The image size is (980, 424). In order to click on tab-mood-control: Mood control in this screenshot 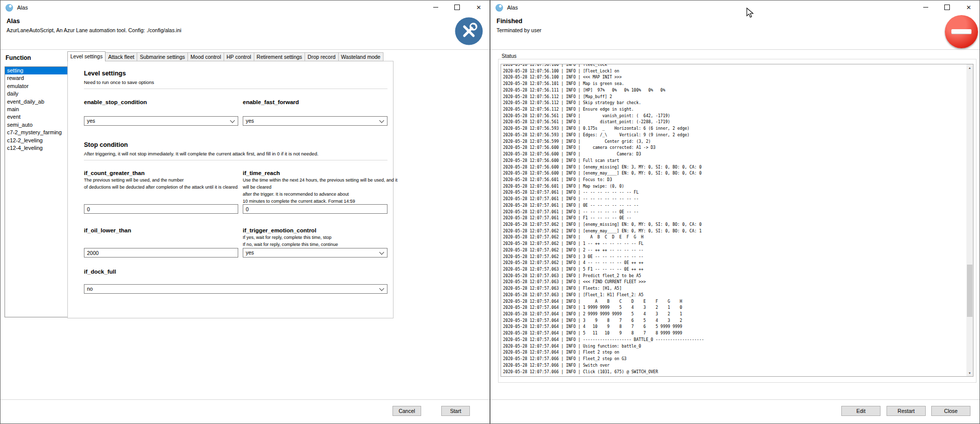, I will do `click(206, 57)`.